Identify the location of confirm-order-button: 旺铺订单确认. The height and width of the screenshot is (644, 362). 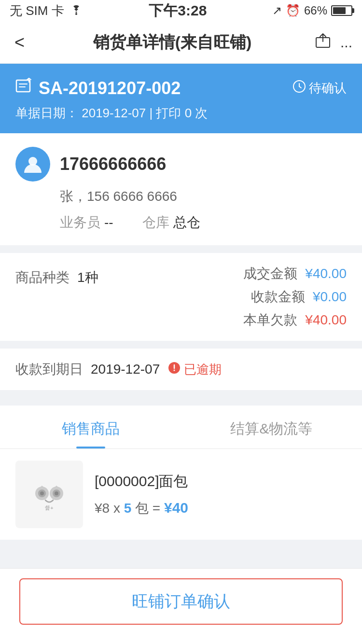
(181, 602).